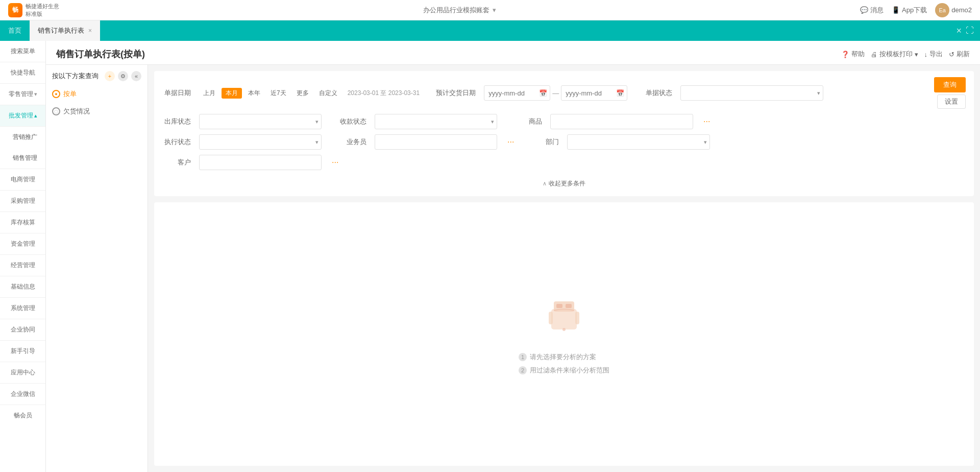 This screenshot has width=980, height=472. I want to click on customer-input, so click(260, 162).